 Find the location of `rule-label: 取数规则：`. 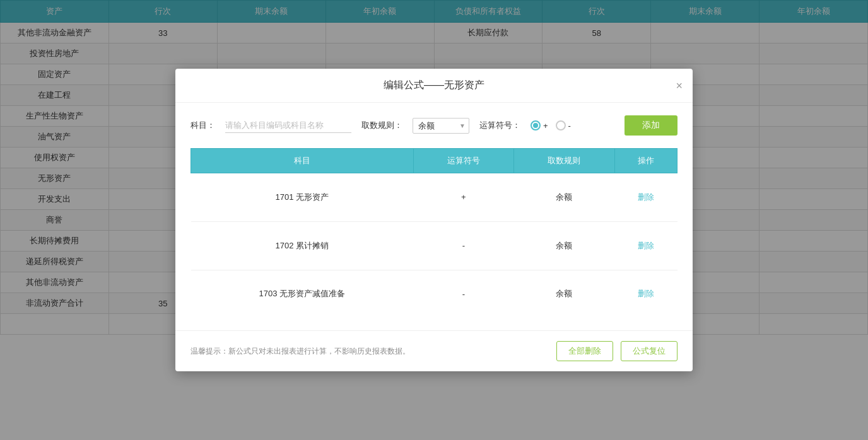

rule-label: 取数规则： is located at coordinates (382, 125).